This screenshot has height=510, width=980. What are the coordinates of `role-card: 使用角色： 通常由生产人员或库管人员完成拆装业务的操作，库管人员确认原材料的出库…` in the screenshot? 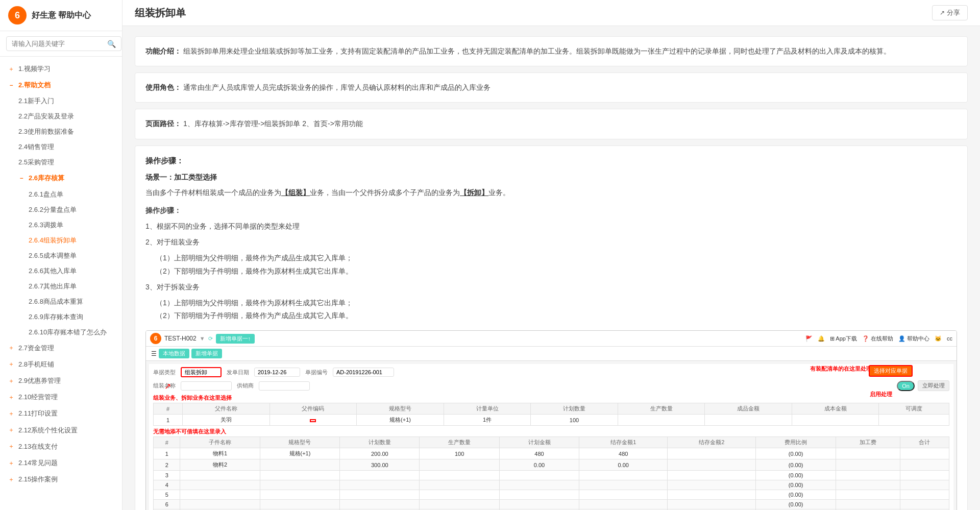 It's located at (551, 88).